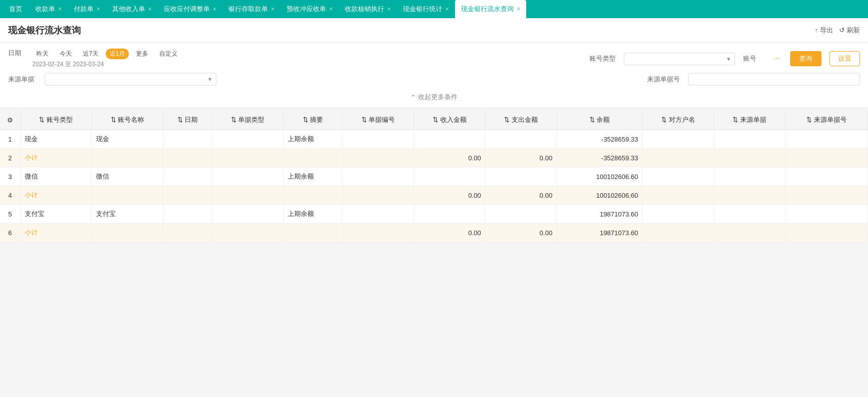 This screenshot has height=397, width=868. Describe the element at coordinates (434, 214) in the screenshot. I see `table-row: 5支付宝支付宝上期余额19871073.60` at that location.